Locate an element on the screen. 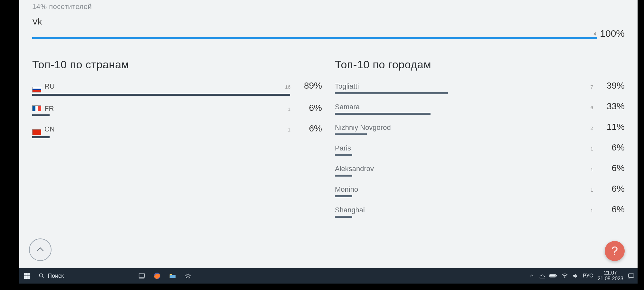  city-row: Nizhniy Novgorod 2 11% is located at coordinates (480, 129).